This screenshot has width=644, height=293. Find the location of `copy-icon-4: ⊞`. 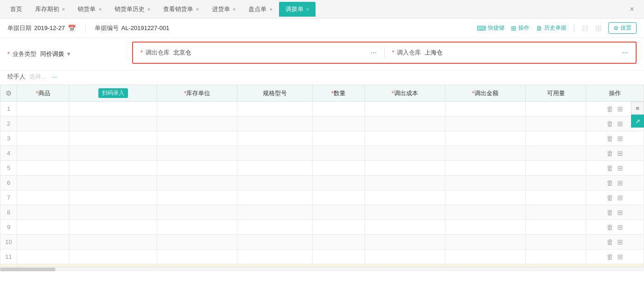

copy-icon-4: ⊞ is located at coordinates (620, 153).